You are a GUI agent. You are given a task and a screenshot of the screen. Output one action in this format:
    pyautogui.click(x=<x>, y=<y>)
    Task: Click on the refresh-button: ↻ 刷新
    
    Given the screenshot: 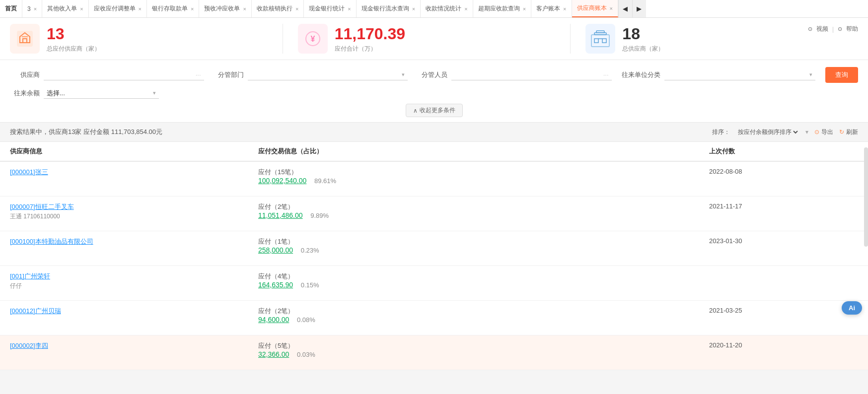 What is the action you would take?
    pyautogui.click(x=849, y=132)
    